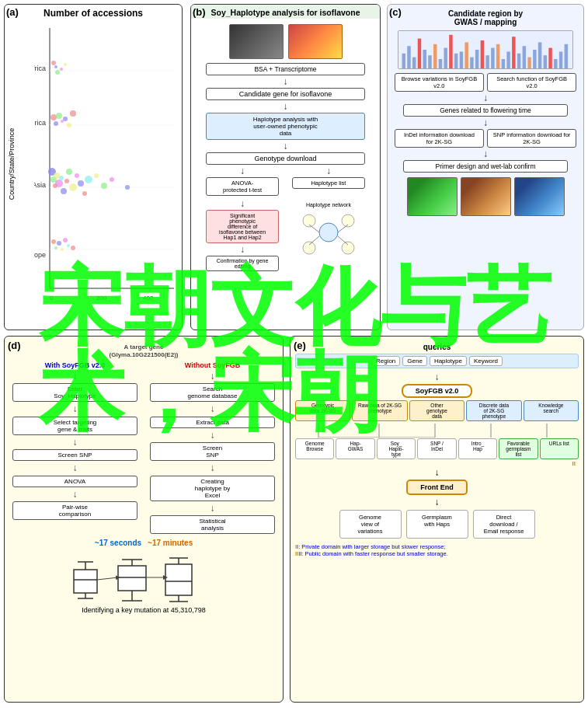 This screenshot has width=588, height=708. What do you see at coordinates (437, 487) in the screenshot?
I see `e-frontend-box: Front End` at bounding box center [437, 487].